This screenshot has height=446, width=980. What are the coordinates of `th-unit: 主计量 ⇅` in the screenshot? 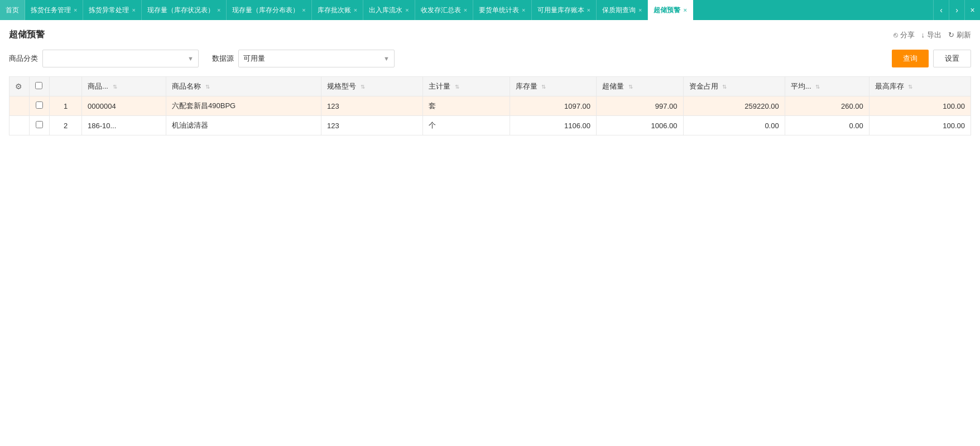 It's located at (467, 87).